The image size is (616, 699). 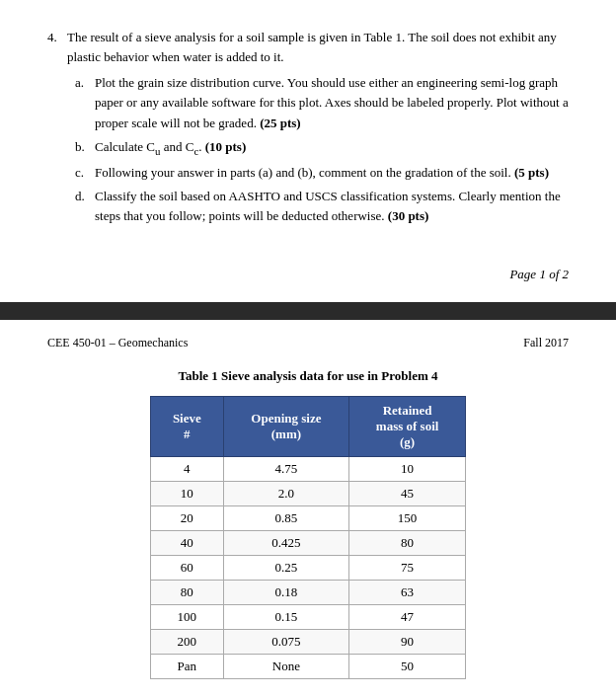 I want to click on page-num-text: Page 1 of 2, so click(x=539, y=274).